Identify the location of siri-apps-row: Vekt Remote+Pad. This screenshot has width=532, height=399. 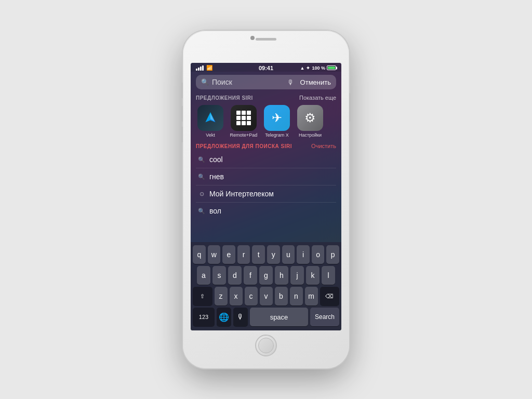
(266, 122).